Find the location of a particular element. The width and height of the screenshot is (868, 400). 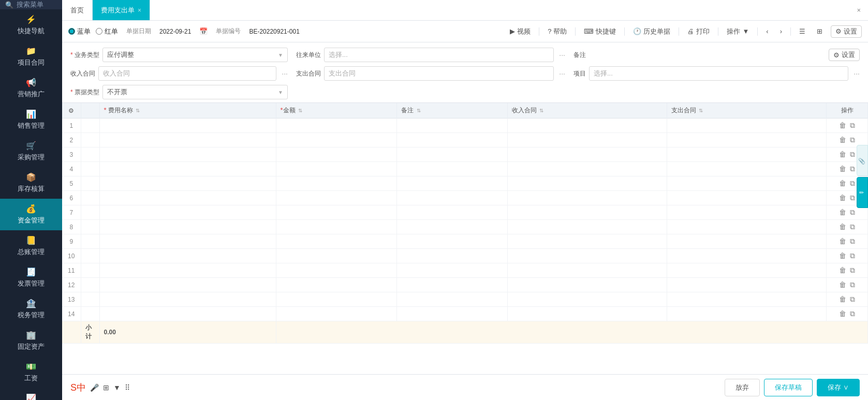

tab-item-0: 首页 is located at coordinates (78, 10).